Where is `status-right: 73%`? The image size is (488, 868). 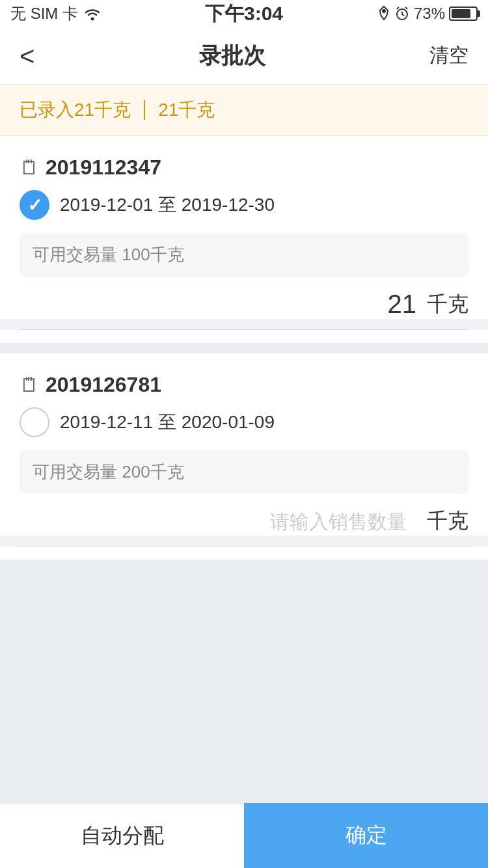 status-right: 73% is located at coordinates (427, 14).